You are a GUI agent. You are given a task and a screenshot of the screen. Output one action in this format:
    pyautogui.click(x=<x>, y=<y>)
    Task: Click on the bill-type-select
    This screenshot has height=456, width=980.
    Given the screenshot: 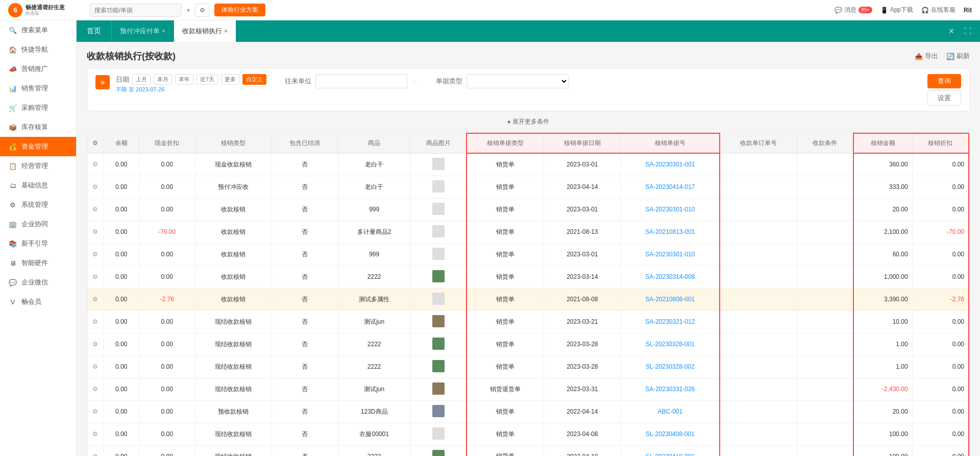 What is the action you would take?
    pyautogui.click(x=518, y=81)
    